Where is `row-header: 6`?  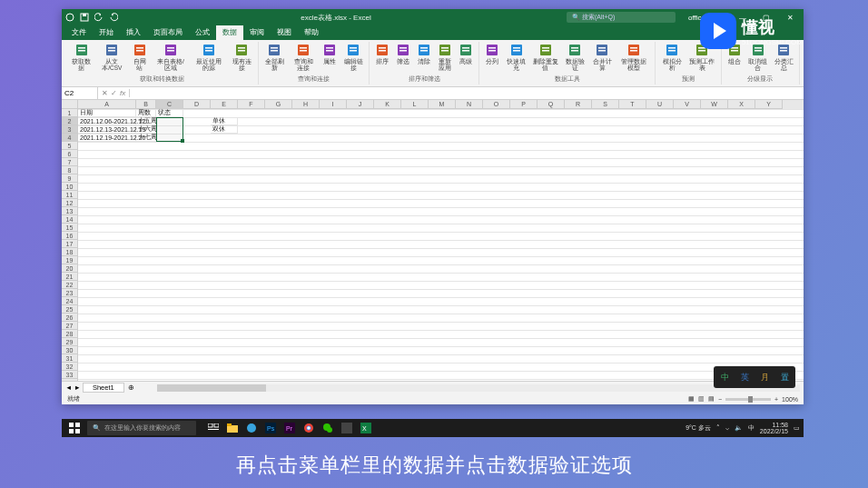 row-header: 6 is located at coordinates (70, 154).